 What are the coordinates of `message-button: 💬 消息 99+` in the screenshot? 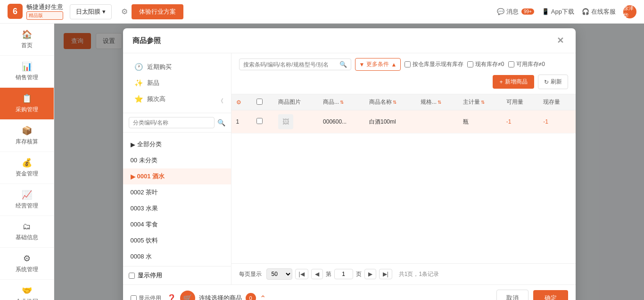 It's located at (516, 12).